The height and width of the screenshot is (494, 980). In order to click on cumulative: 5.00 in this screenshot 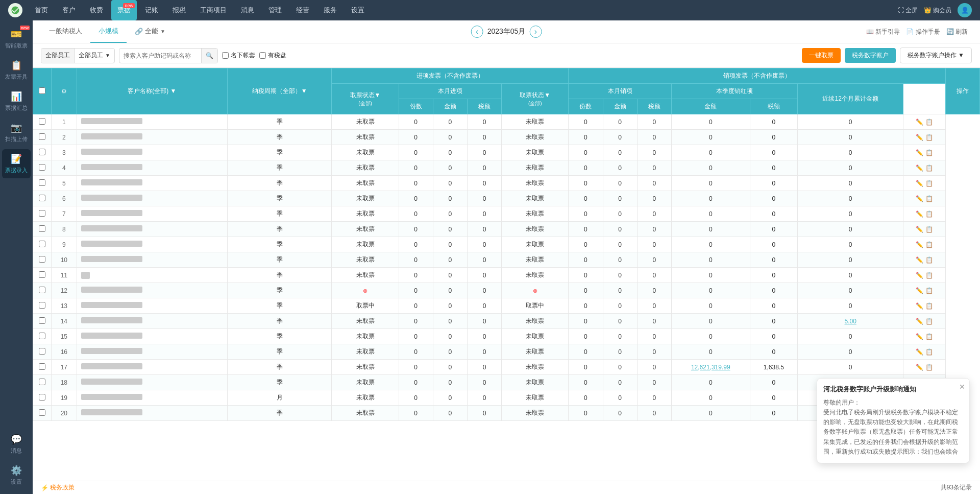, I will do `click(850, 321)`.